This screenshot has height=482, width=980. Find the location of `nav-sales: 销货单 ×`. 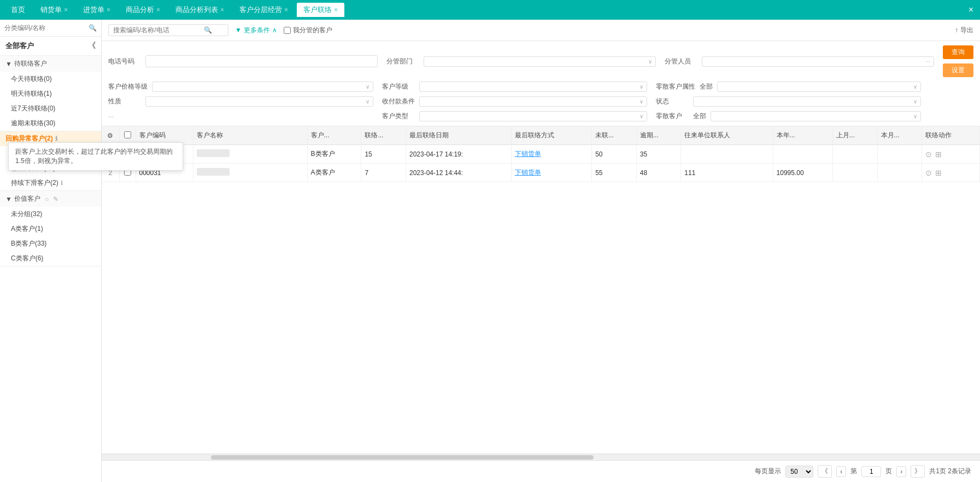

nav-sales: 销货单 × is located at coordinates (54, 10).